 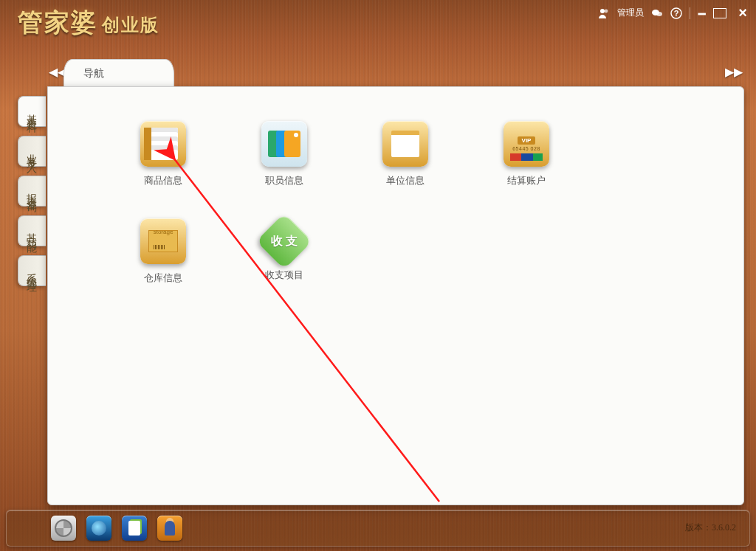 I want to click on help-icon: ?, so click(x=676, y=13).